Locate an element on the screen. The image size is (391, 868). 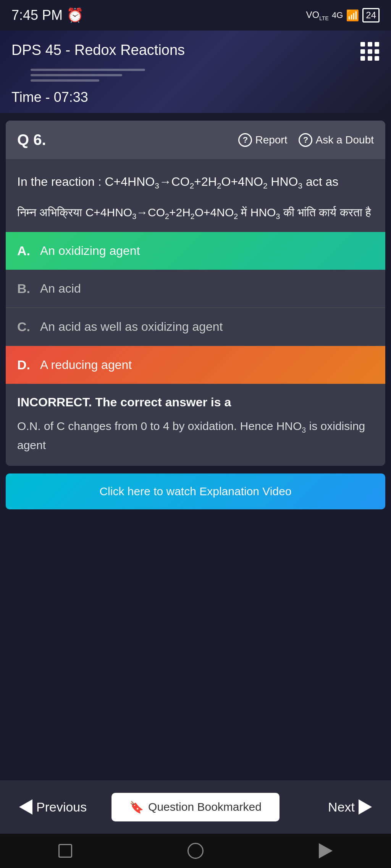
back-button is located at coordinates (326, 851).